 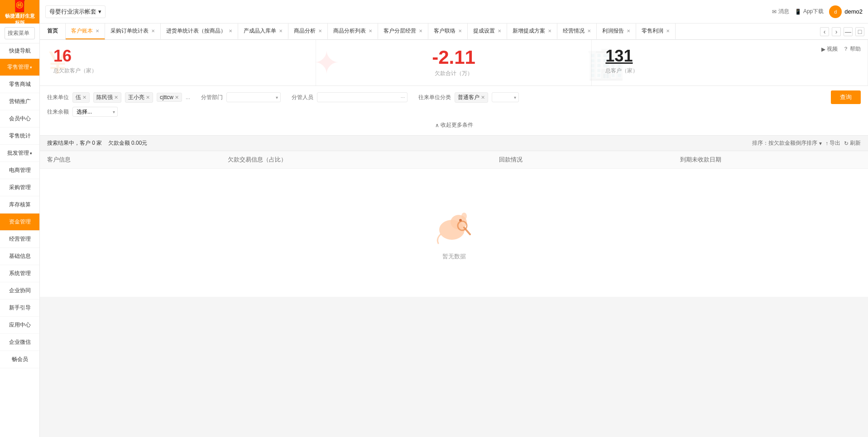 I want to click on sidebar-item-retail-stats: 零售统计, so click(x=20, y=136).